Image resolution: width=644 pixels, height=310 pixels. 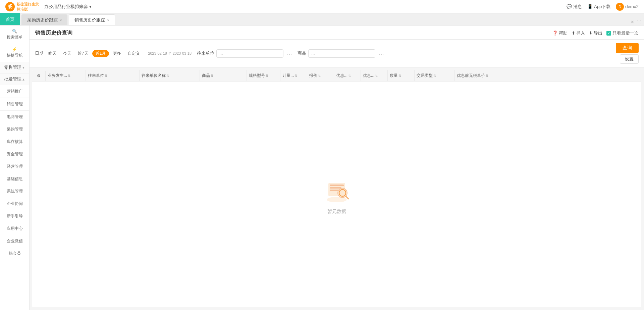 What do you see at coordinates (401, 76) in the screenshot?
I see `th-qty: 数量 ⇅` at bounding box center [401, 76].